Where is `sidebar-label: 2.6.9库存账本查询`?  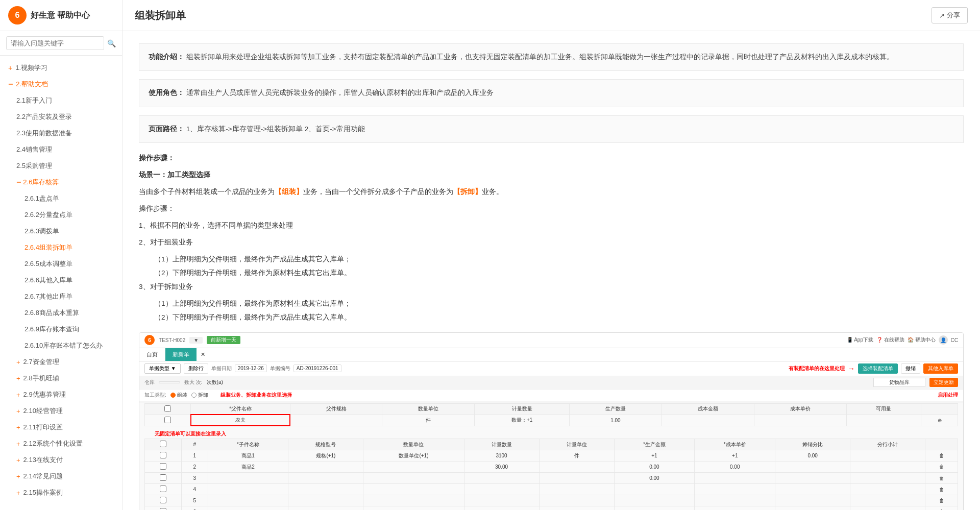 sidebar-label: 2.6.9库存账本查询 is located at coordinates (52, 329).